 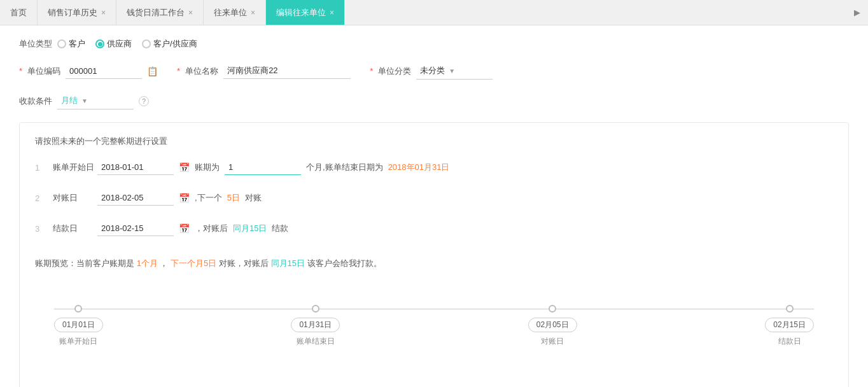 What do you see at coordinates (185, 229) in the screenshot?
I see `row-3-cal-icon: 📅` at bounding box center [185, 229].